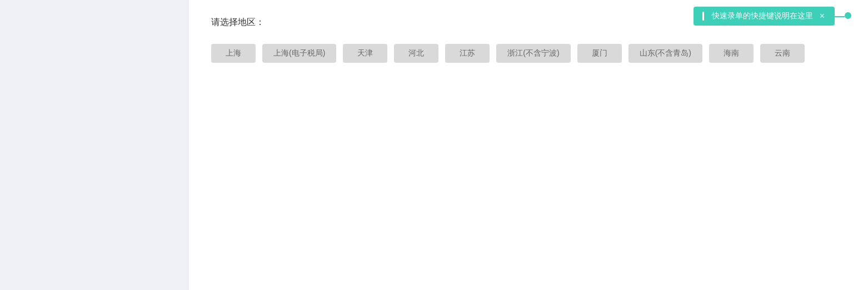 Image resolution: width=868 pixels, height=290 pixels. What do you see at coordinates (600, 53) in the screenshot?
I see `region-button-6: 厦门` at bounding box center [600, 53].